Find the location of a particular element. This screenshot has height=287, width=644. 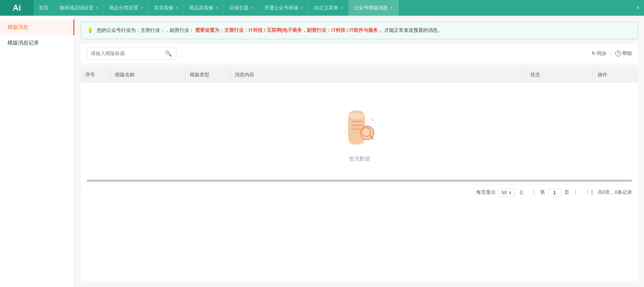

notice-bar: 💡 您的公众号行业为：主营行业：，副营行业： 需要设置为：主营行业：IT科技 /… is located at coordinates (360, 31).